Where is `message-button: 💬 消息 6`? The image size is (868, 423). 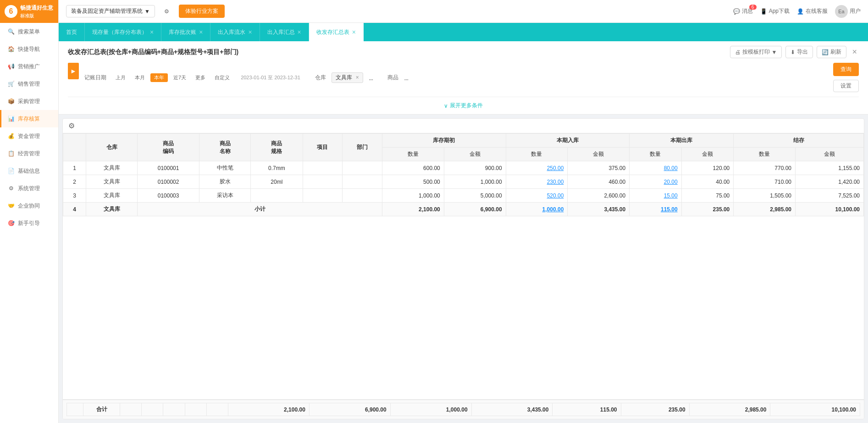 message-button: 💬 消息 6 is located at coordinates (743, 11).